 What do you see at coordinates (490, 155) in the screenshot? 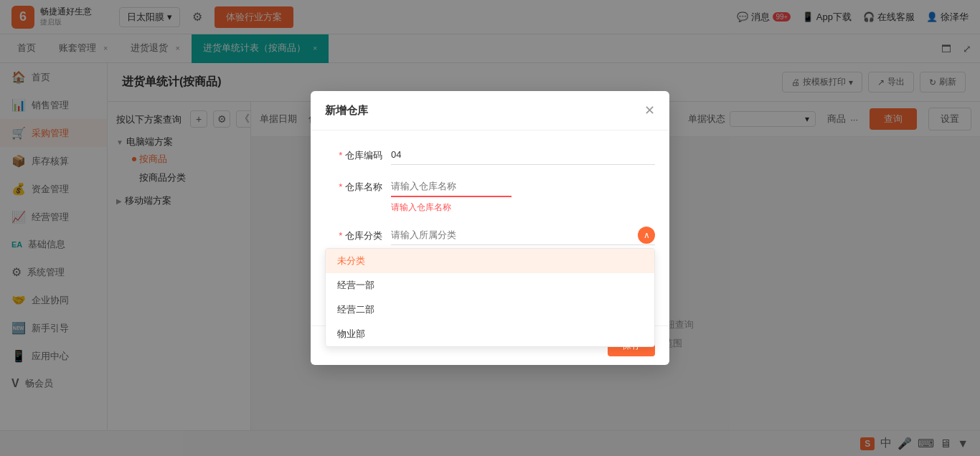
I see `form-row-code: 仓库编码` at bounding box center [490, 155].